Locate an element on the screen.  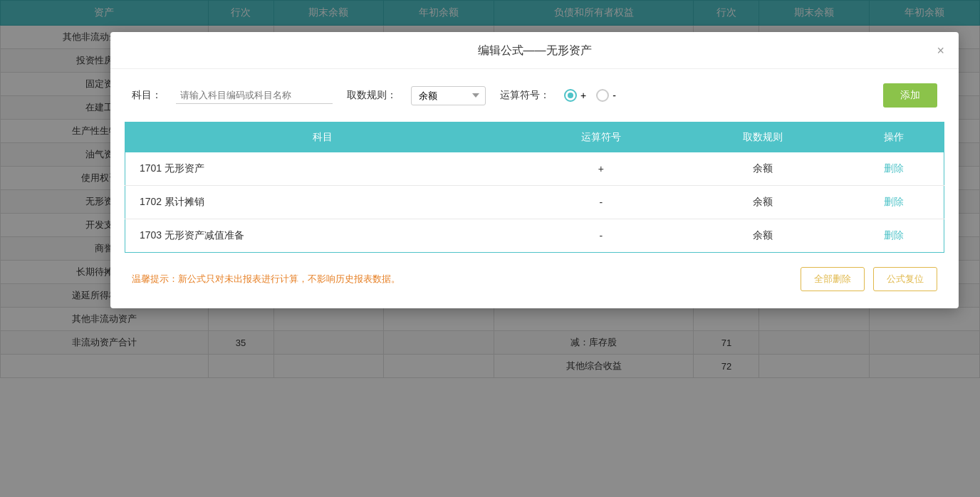
operator-minus-label: - is located at coordinates (614, 95).